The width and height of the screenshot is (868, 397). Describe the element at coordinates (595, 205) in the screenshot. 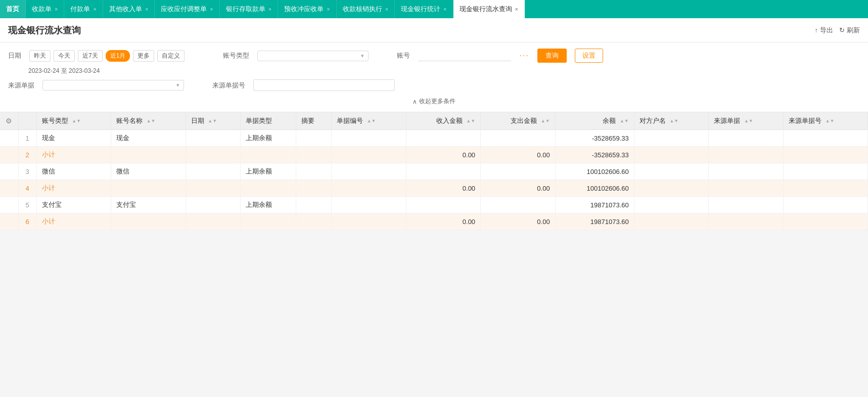

I see `row-balance: 19871073.60` at that location.